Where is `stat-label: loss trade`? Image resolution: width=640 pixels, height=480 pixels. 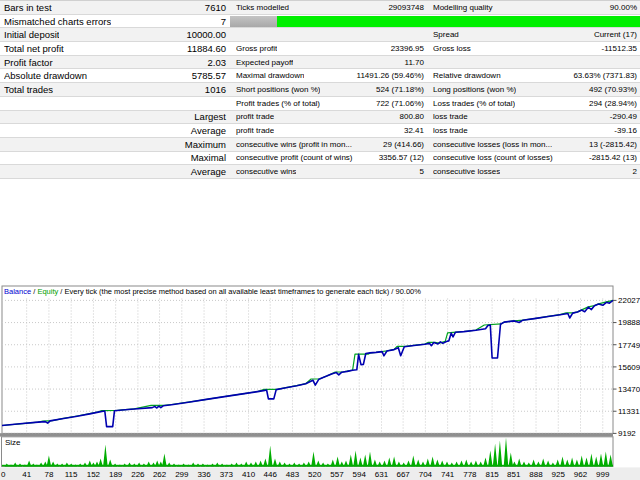 stat-label: loss trade is located at coordinates (450, 116).